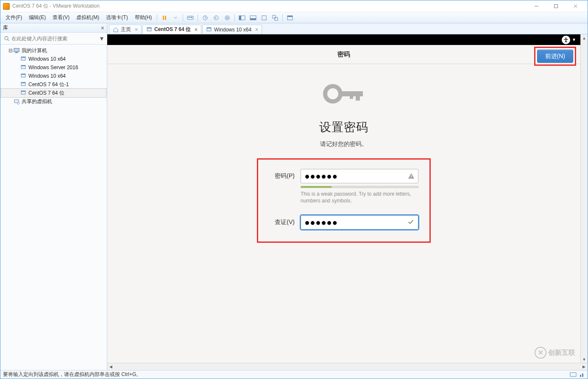 The height and width of the screenshot is (379, 588). Describe the element at coordinates (344, 222) in the screenshot. I see `verify-row: 查证(V)` at that location.